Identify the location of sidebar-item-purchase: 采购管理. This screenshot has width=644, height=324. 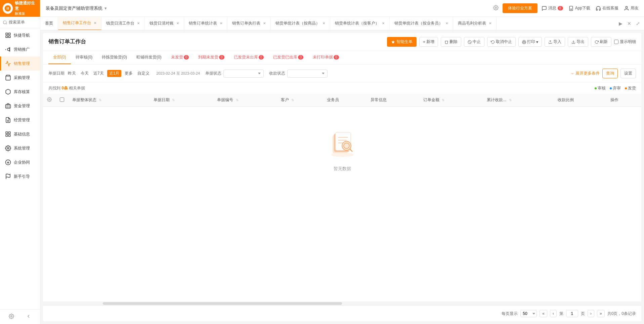
(20, 78).